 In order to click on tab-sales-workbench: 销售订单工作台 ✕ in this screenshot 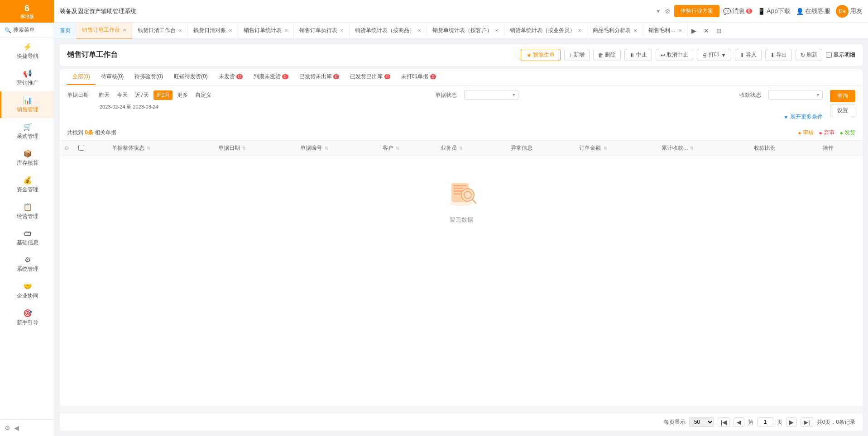, I will do `click(104, 31)`.